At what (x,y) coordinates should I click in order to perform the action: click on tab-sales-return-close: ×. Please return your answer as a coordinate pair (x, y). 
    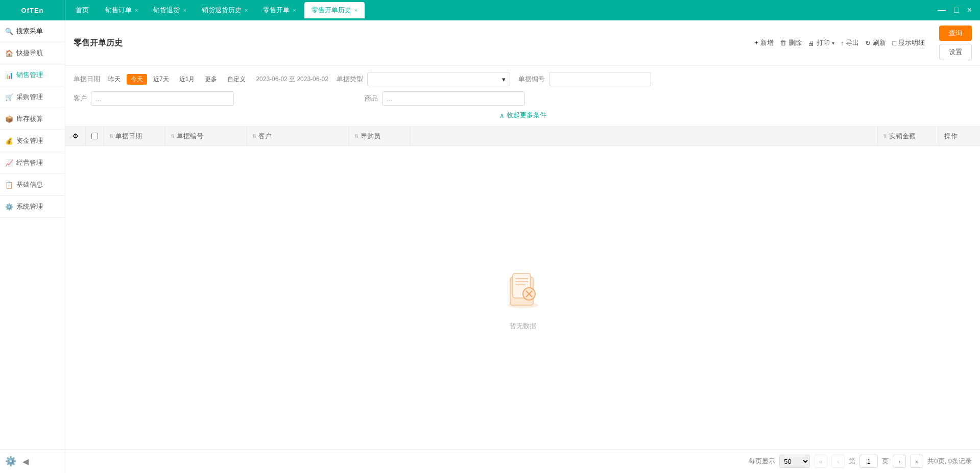
    Looking at the image, I should click on (184, 10).